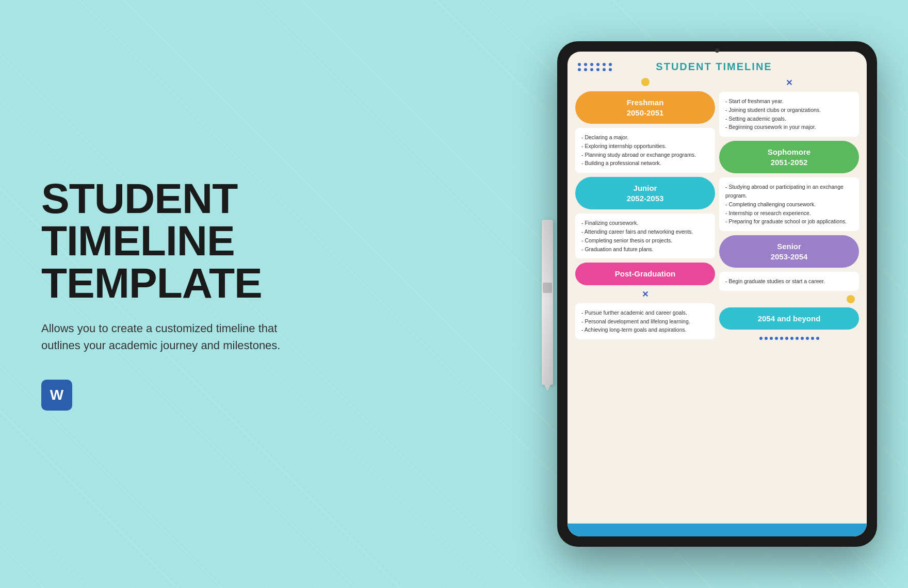 This screenshot has width=908, height=588. I want to click on sophomore-info-left: - Declaring a major. - Exploring interns…, so click(645, 151).